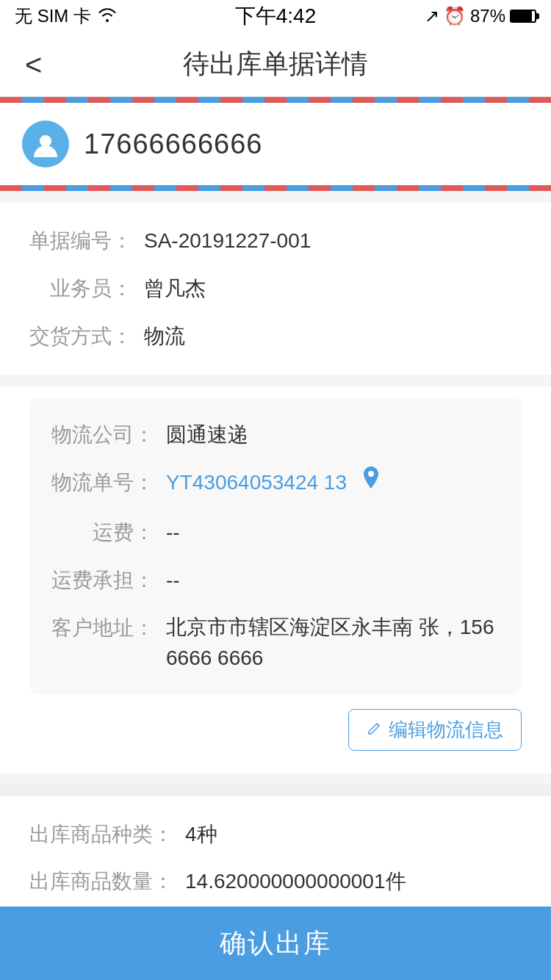  Describe the element at coordinates (333, 336) in the screenshot. I see `delivery-method-value: 物流` at that location.